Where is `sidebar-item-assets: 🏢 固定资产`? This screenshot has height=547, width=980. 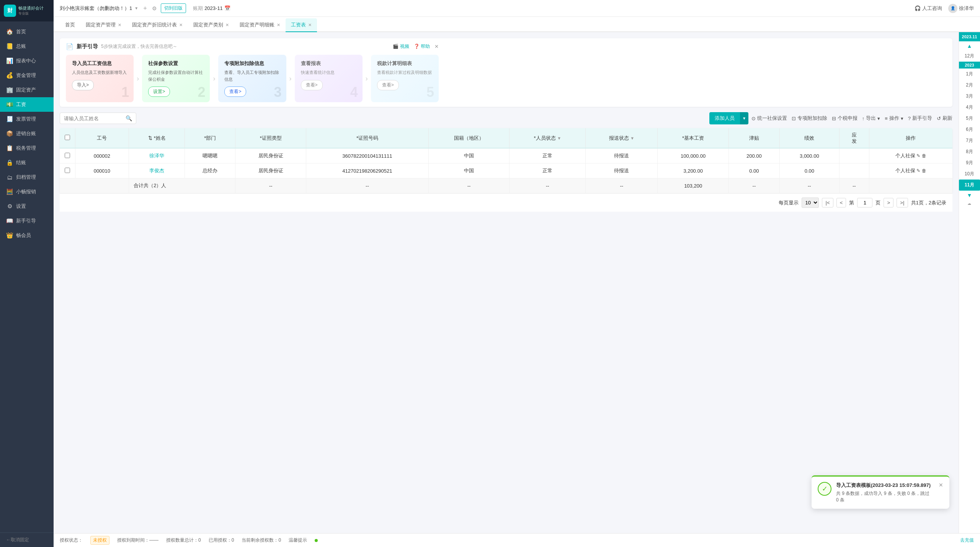
sidebar-item-assets: 🏢 固定资产 is located at coordinates (27, 90).